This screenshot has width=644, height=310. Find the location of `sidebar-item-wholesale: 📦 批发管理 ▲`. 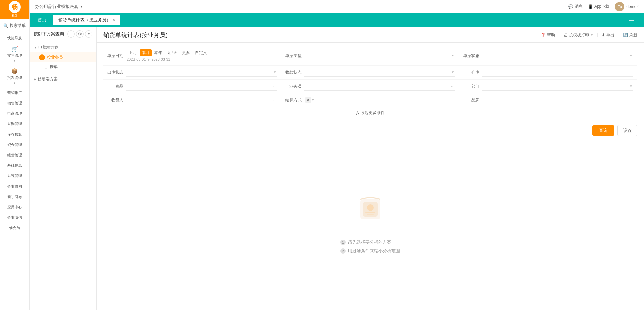

sidebar-item-wholesale: 📦 批发管理 ▲ is located at coordinates (15, 76).